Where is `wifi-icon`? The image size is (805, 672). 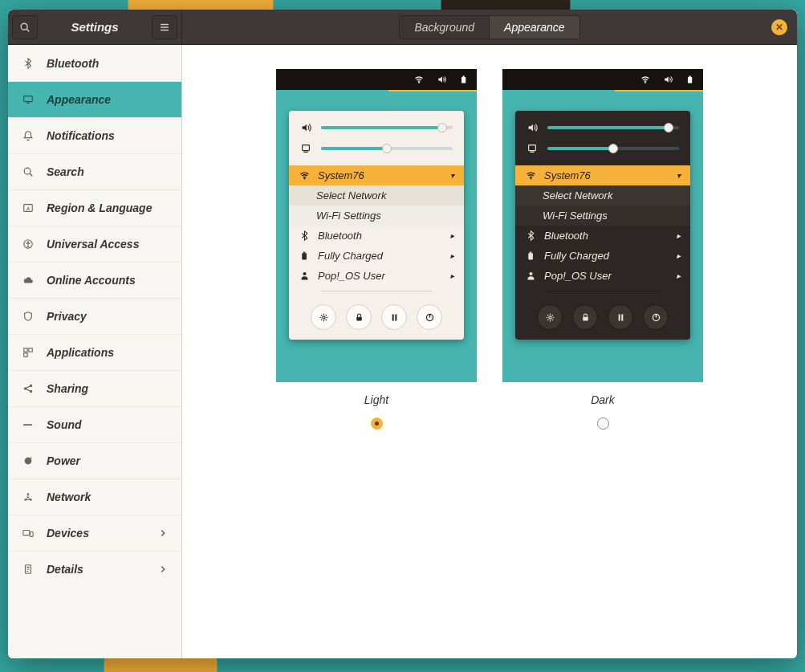 wifi-icon is located at coordinates (531, 175).